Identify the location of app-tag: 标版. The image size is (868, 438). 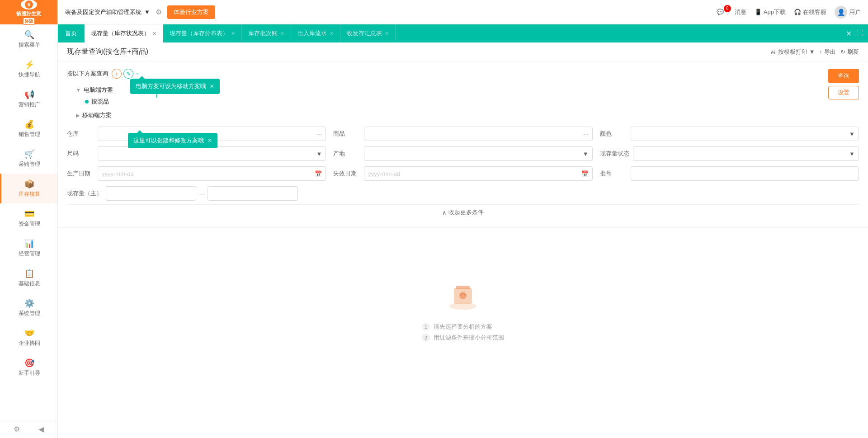
(29, 21).